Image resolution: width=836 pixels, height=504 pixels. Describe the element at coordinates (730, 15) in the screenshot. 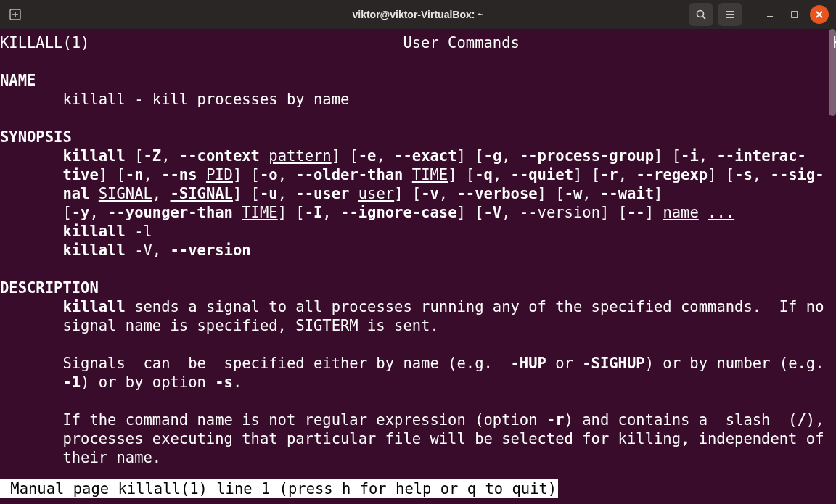

I see `menu-button` at that location.